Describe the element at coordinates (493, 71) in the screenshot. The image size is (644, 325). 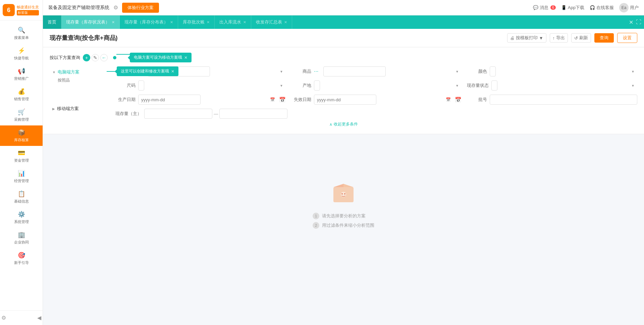
I see `color-select` at that location.